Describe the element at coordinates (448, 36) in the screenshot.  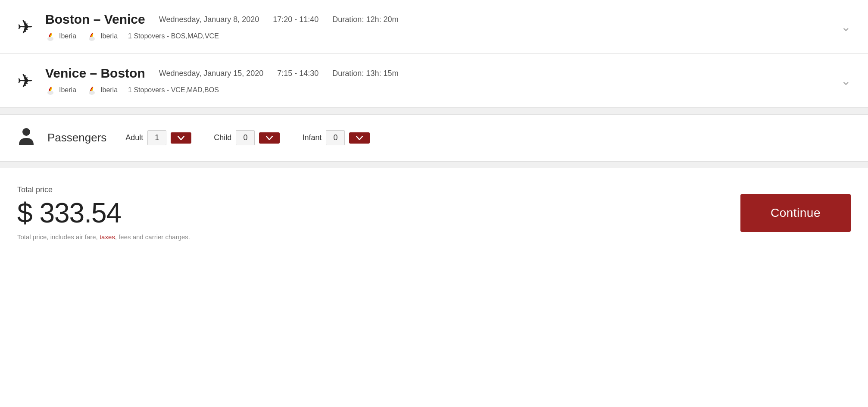
I see `outbound-airline-row: Iberia Iberia 1 Stopovers - BOS,MAD,VCE` at that location.